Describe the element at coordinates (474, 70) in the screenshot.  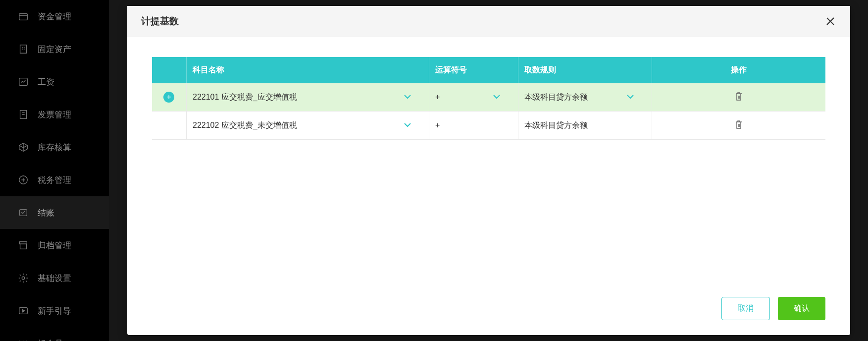
I see `column-header-operator: 运算符号` at that location.